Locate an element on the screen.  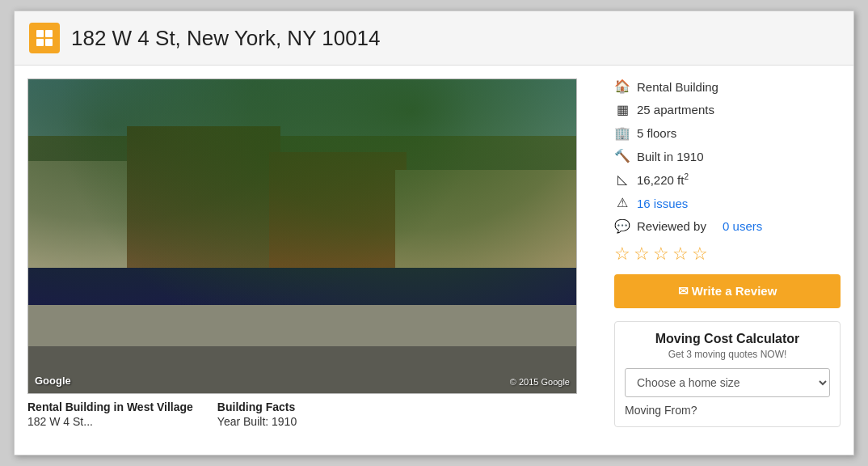
reviewed-by-text: Reviewed by is located at coordinates (672, 227).